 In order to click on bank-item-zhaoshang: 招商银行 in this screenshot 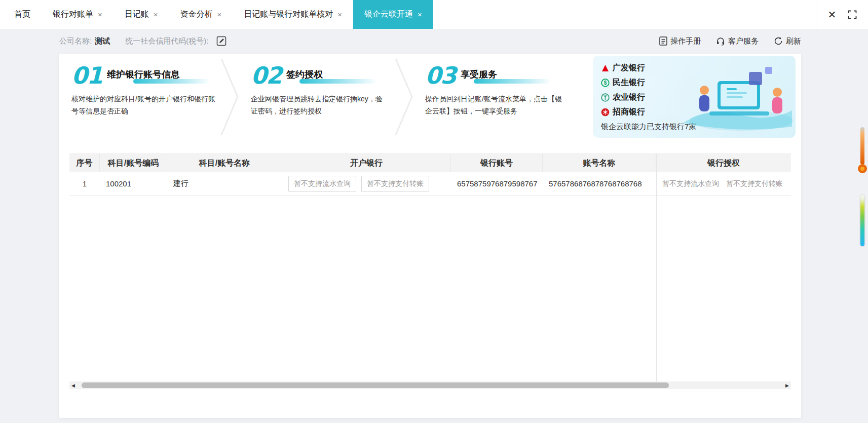, I will do `click(623, 112)`.